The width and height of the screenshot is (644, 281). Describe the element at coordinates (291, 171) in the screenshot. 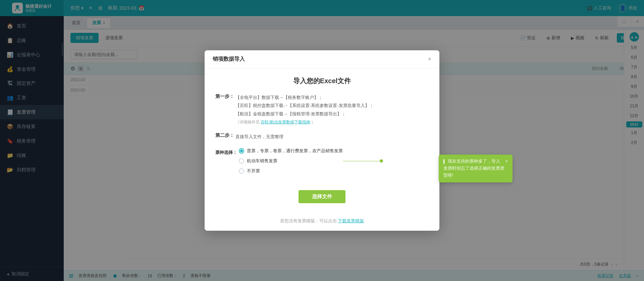

I see `radio-option-none: 不开票` at that location.